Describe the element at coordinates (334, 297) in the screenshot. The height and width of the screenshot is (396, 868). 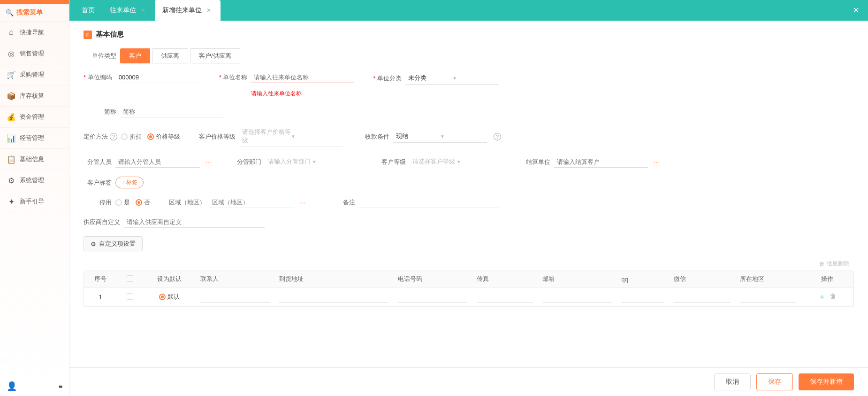
I see `row-address` at that location.